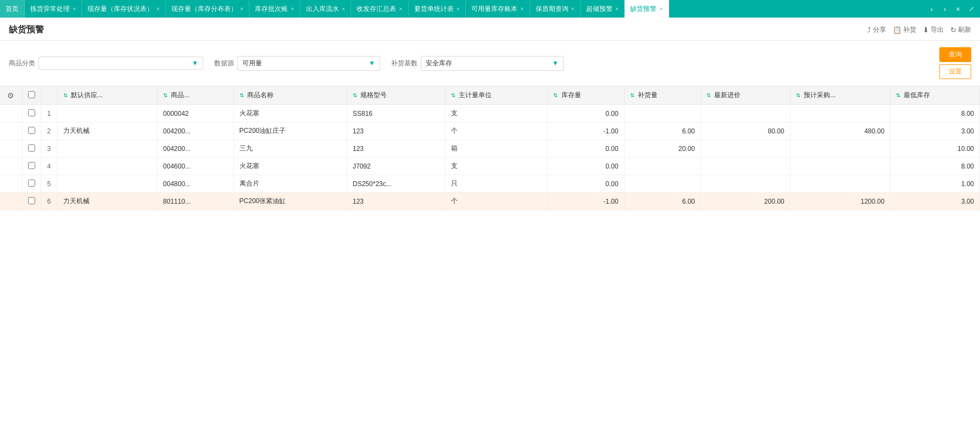 The image size is (980, 437). What do you see at coordinates (662, 96) in the screenshot?
I see `replenish-qty-column-header: ⇅ 补货量` at bounding box center [662, 96].